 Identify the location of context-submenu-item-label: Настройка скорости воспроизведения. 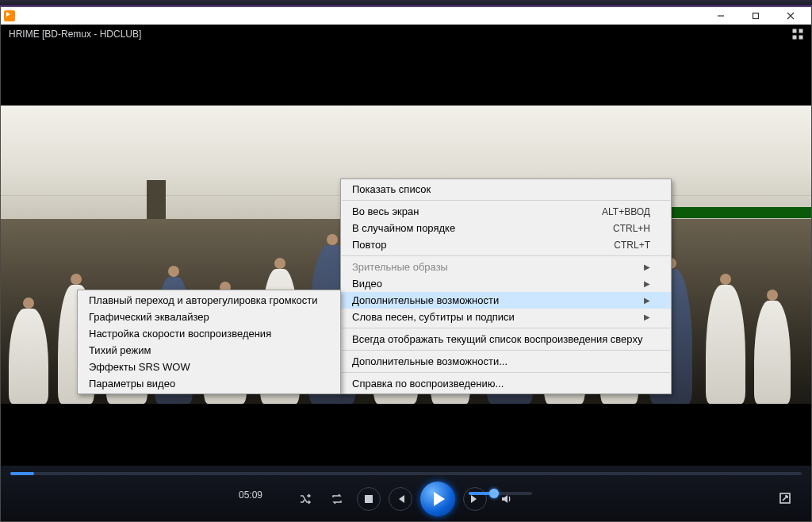
(205, 333).